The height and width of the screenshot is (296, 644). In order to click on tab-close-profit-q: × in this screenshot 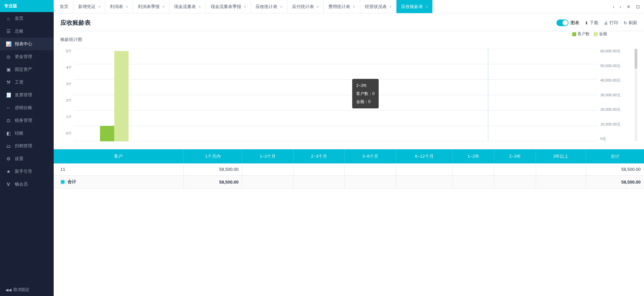, I will do `click(163, 7)`.